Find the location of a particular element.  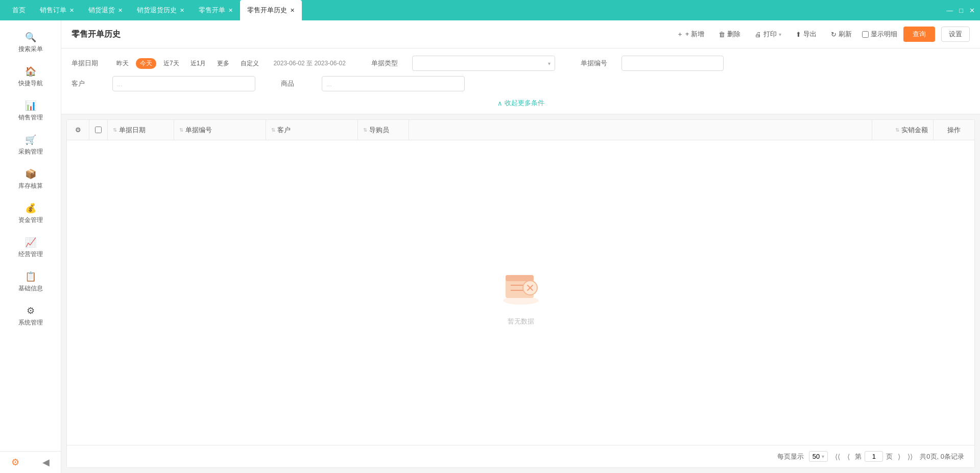

next-page-btn: ⟩ is located at coordinates (899, 457).